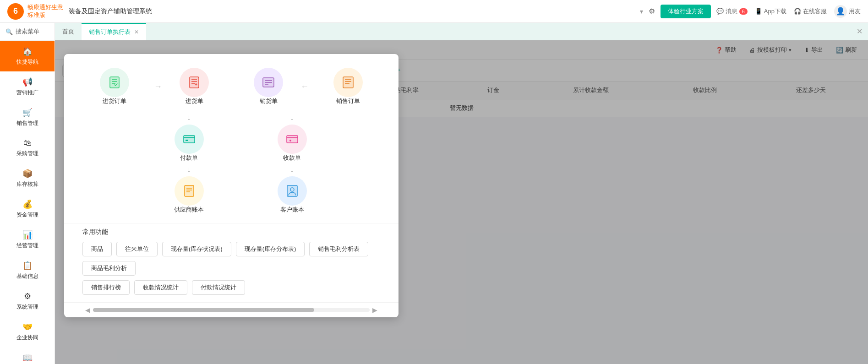 This screenshot has height=364, width=868. Describe the element at coordinates (859, 31) in the screenshot. I see `tab-bar-close-button: ✕` at that location.